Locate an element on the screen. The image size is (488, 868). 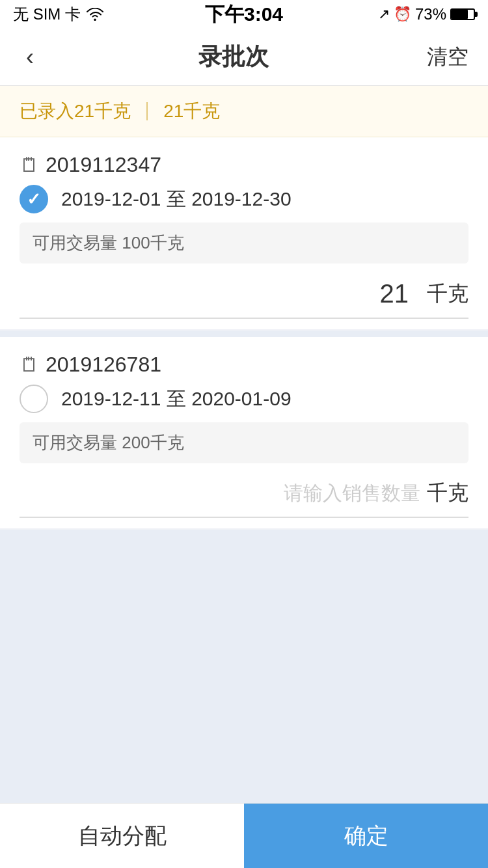
location-icon: ↗ is located at coordinates (384, 14).